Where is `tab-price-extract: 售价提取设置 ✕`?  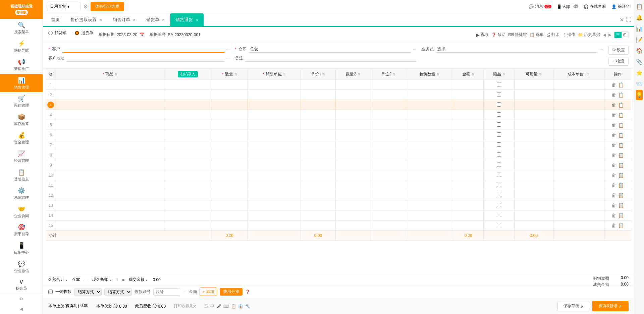
tab-price-extract: 售价提取设置 ✕ is located at coordinates (86, 20).